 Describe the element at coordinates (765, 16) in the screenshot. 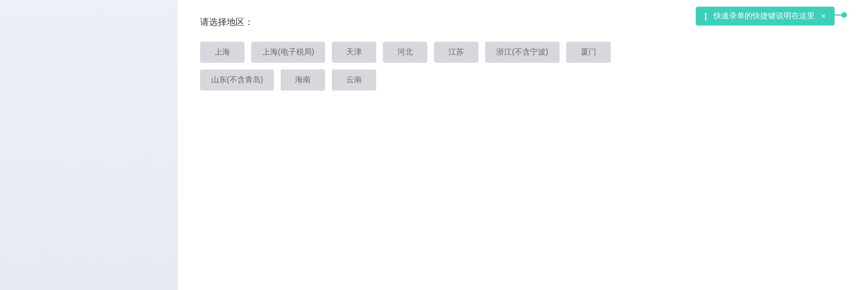

I see `tooltip-banner: 快速录单的快捷键说明在这里 ×` at that location.